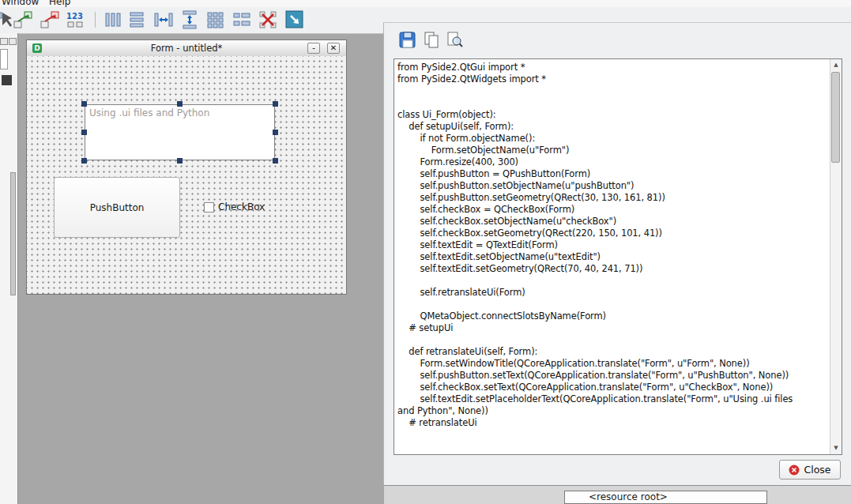  Describe the element at coordinates (275, 133) in the screenshot. I see `selection-handle-e` at that location.